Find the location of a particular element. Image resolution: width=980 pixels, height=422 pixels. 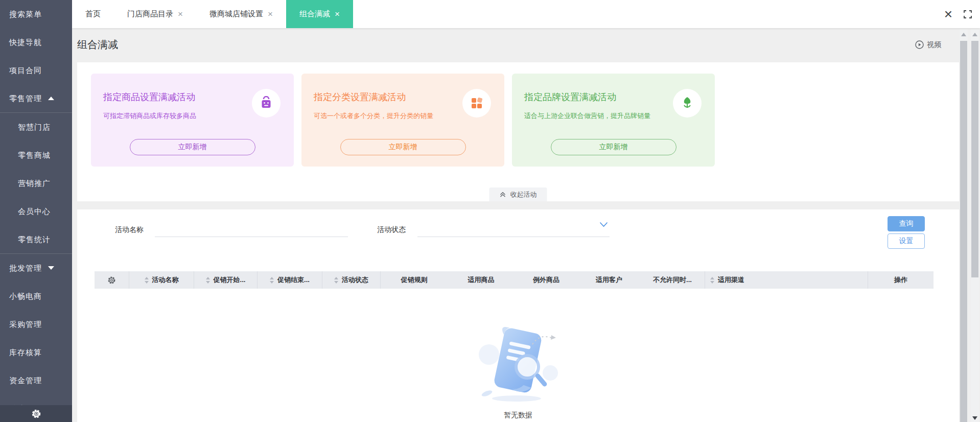

tab-label: 首页 is located at coordinates (93, 14).